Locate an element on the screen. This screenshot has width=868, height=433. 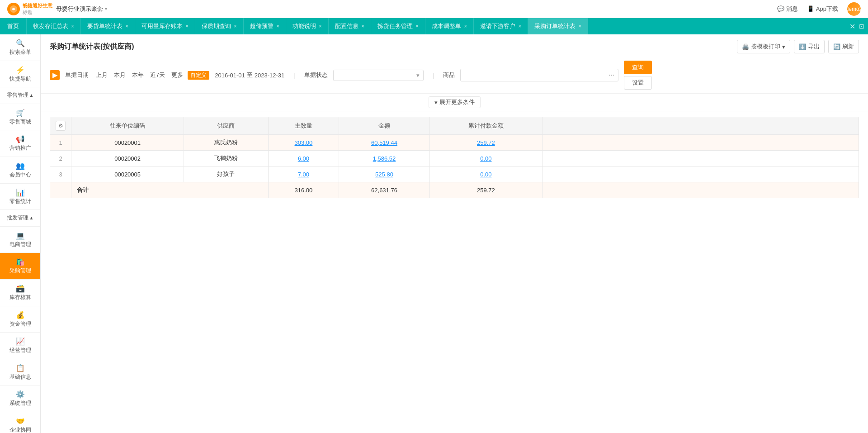
col-qty: 主数量 is located at coordinates (304, 126).